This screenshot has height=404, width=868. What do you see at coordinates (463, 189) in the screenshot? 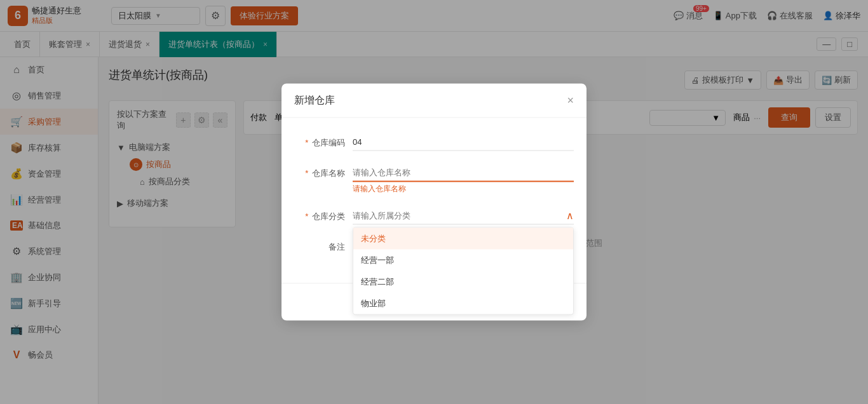
I see `name-error-hint: 请输入仓库名称` at bounding box center [463, 189].